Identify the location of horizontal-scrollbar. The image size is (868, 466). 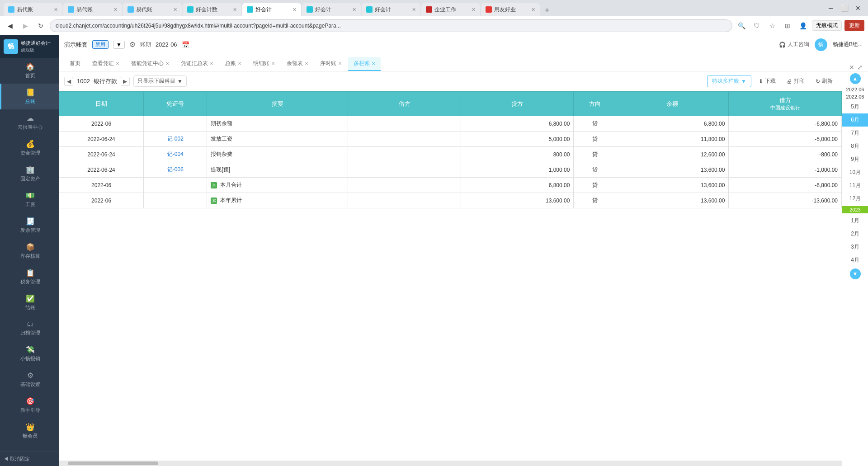
(450, 463).